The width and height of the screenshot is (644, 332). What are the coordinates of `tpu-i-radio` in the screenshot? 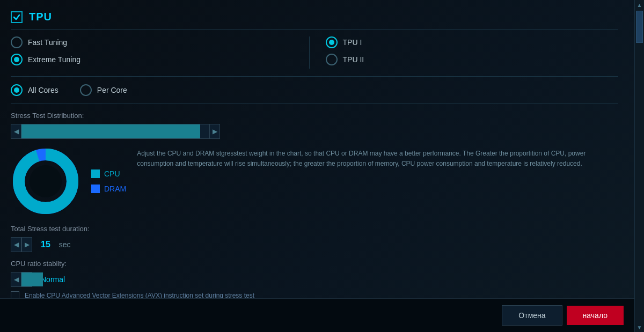 It's located at (332, 42).